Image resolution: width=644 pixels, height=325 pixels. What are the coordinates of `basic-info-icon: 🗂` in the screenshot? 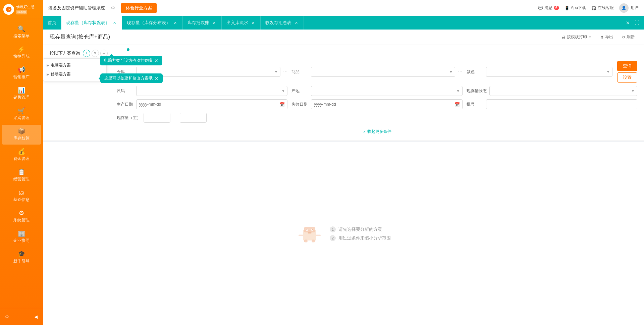 It's located at (21, 193).